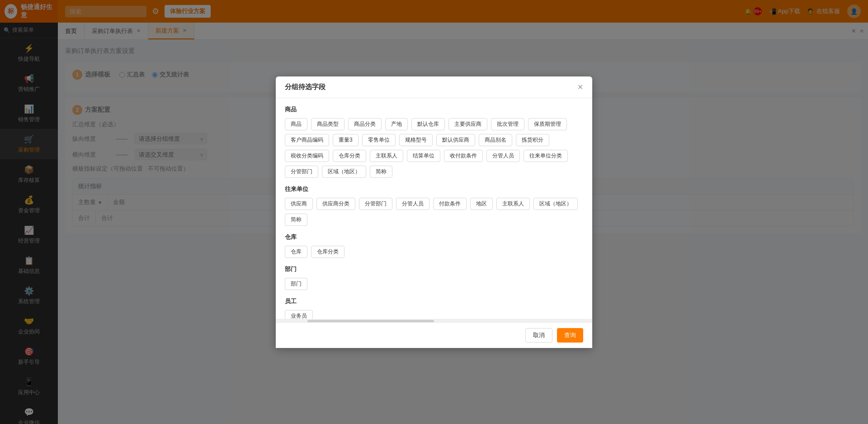 This screenshot has height=424, width=868. Describe the element at coordinates (345, 140) in the screenshot. I see `field-tag: 重量3` at that location.